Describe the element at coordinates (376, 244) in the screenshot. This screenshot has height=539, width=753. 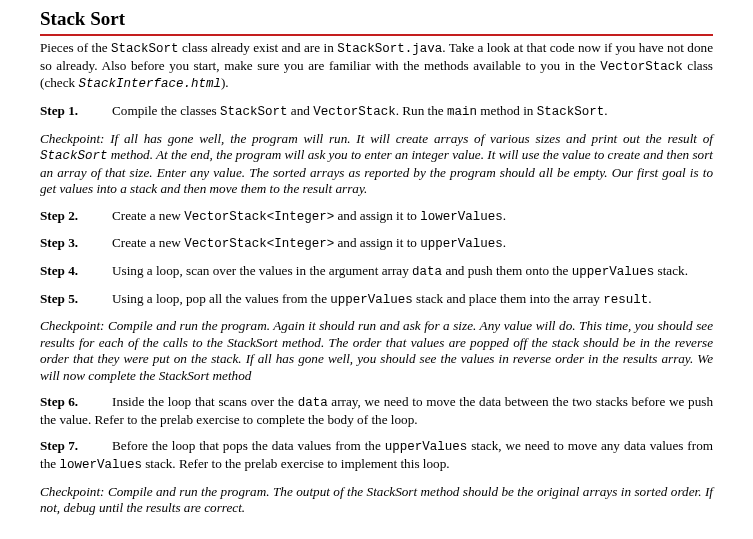
I see `step-3: Step 3.Create a new VectorStack<Integer>…` at that location.